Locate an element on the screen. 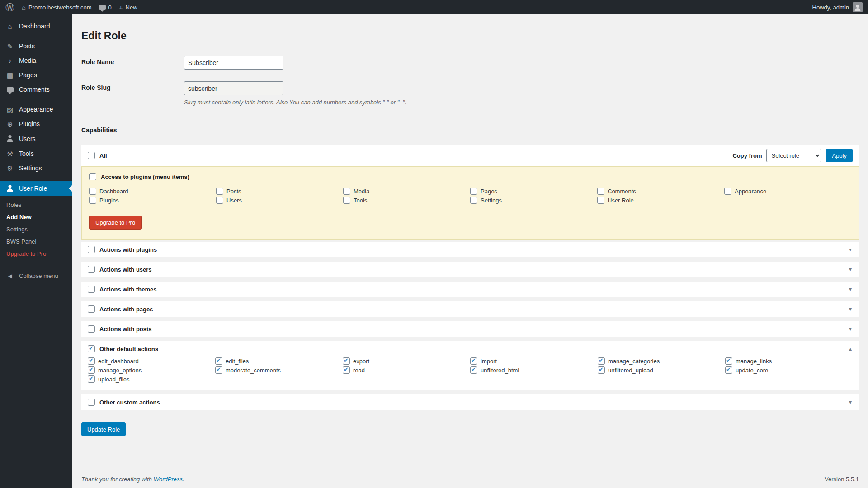  wordpress-logo-menu: Ⓦ is located at coordinates (10, 7).